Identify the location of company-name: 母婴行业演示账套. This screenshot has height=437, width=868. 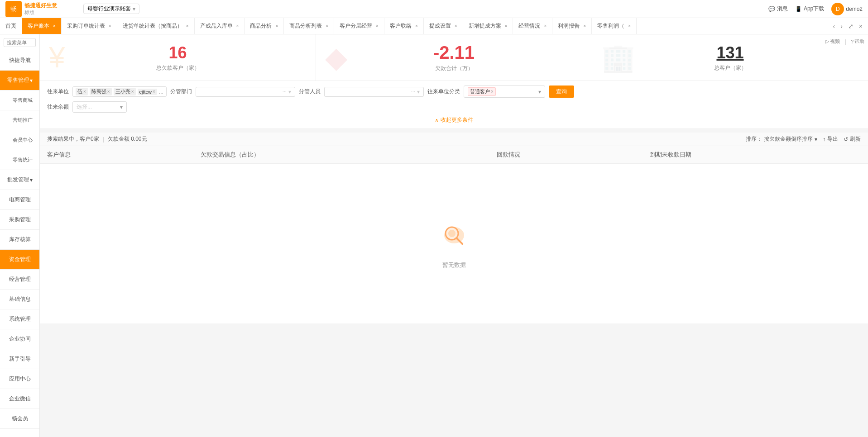
(109, 9).